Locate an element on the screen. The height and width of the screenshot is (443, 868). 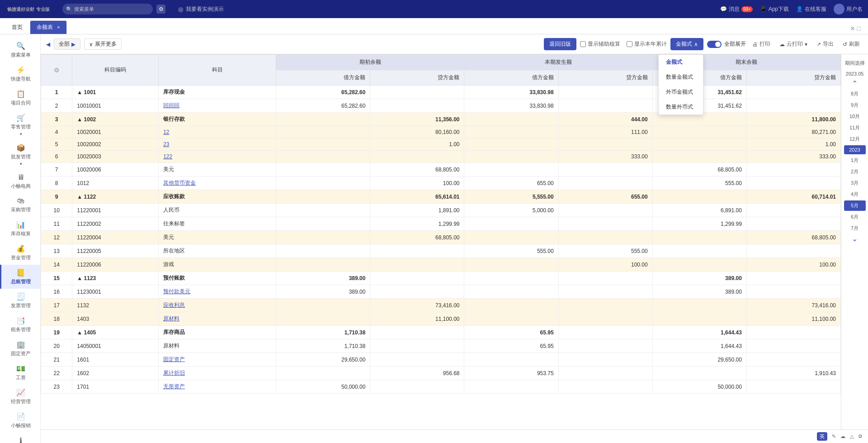
sidebar-item-general-ledger: 📒 总账管理 is located at coordinates (20, 277).